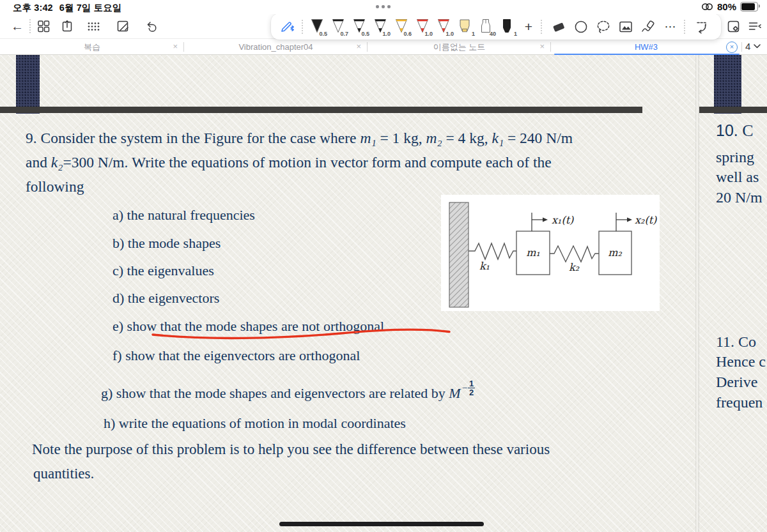 The image size is (767, 532). Describe the element at coordinates (529, 27) in the screenshot. I see `add-pen-button: +` at that location.